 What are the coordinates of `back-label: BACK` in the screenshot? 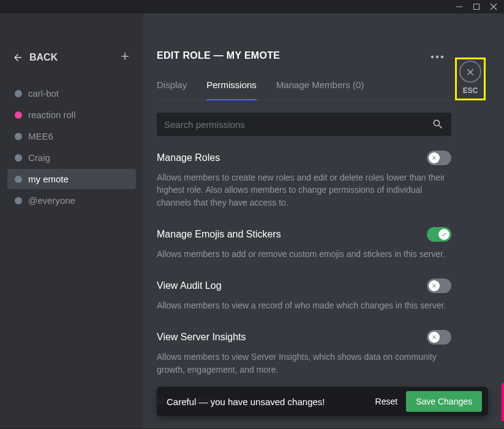 It's located at (43, 58).